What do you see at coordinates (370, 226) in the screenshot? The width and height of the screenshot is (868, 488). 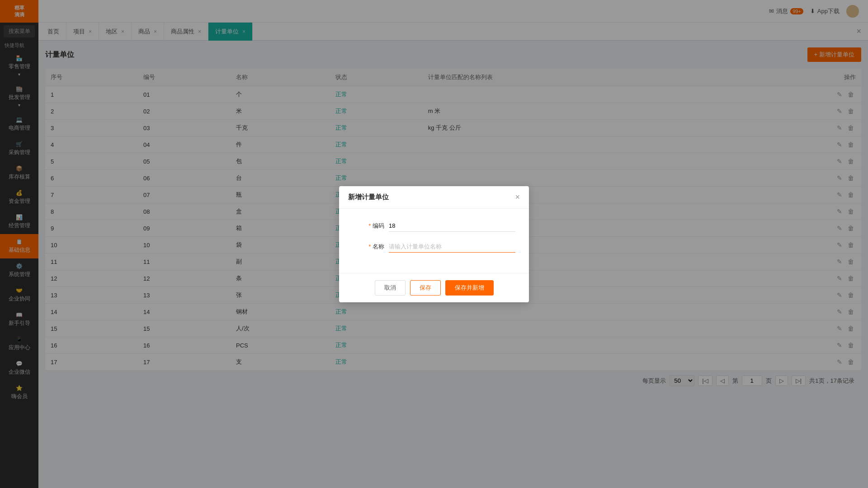 I see `required-star: *` at bounding box center [370, 226].